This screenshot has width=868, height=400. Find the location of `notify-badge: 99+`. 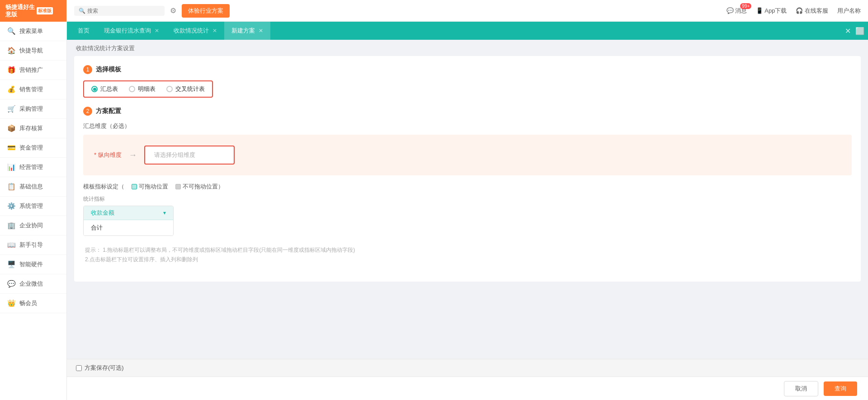

notify-badge: 99+ is located at coordinates (746, 6).